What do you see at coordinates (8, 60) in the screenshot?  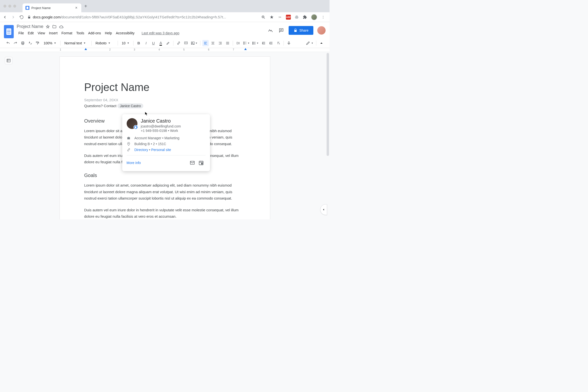 I see `show-outline-button` at bounding box center [8, 60].